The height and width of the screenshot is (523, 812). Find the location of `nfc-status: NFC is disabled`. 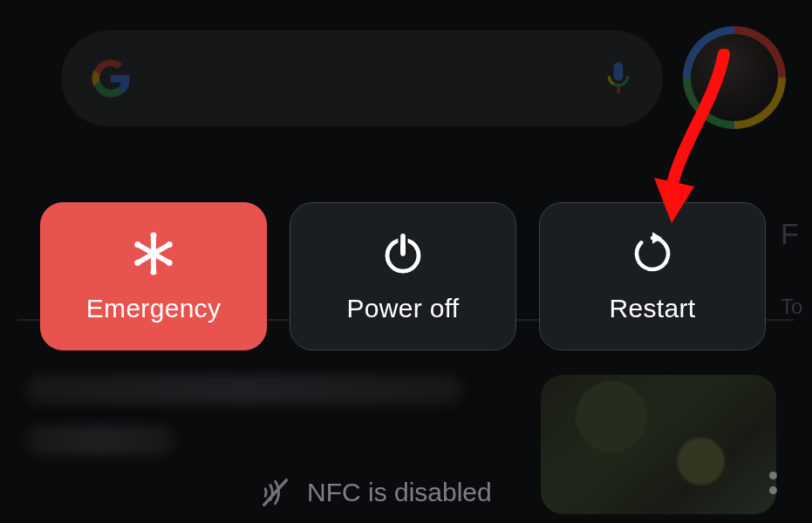

nfc-status: NFC is disabled is located at coordinates (377, 492).